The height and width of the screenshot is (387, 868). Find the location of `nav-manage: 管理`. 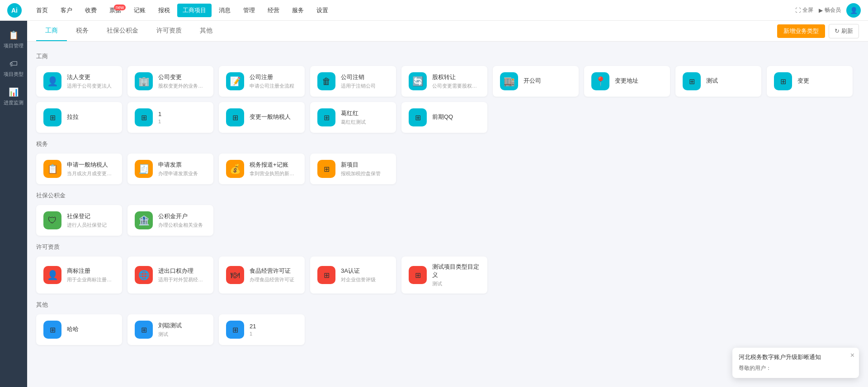

nav-manage: 管理 is located at coordinates (249, 10).